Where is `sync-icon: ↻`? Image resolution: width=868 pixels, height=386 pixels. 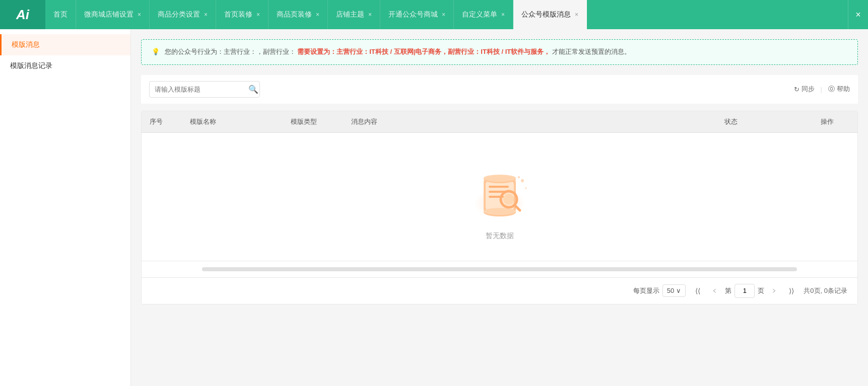 sync-icon: ↻ is located at coordinates (797, 90).